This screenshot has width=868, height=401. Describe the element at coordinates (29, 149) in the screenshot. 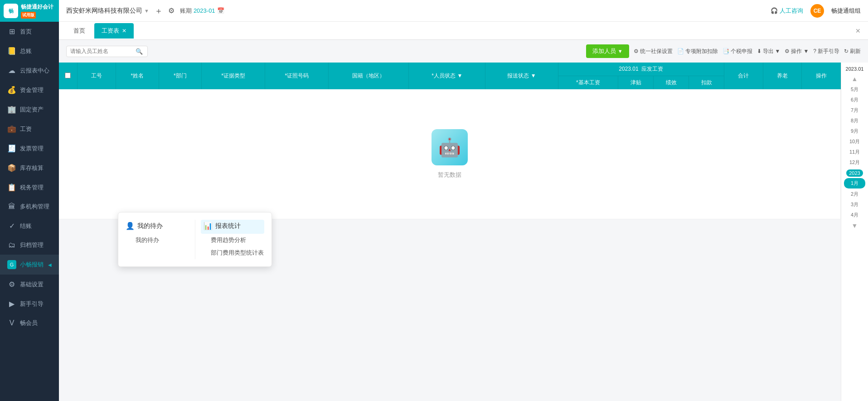

I see `sidebar-item-invoice: 🧾 发票管理` at that location.